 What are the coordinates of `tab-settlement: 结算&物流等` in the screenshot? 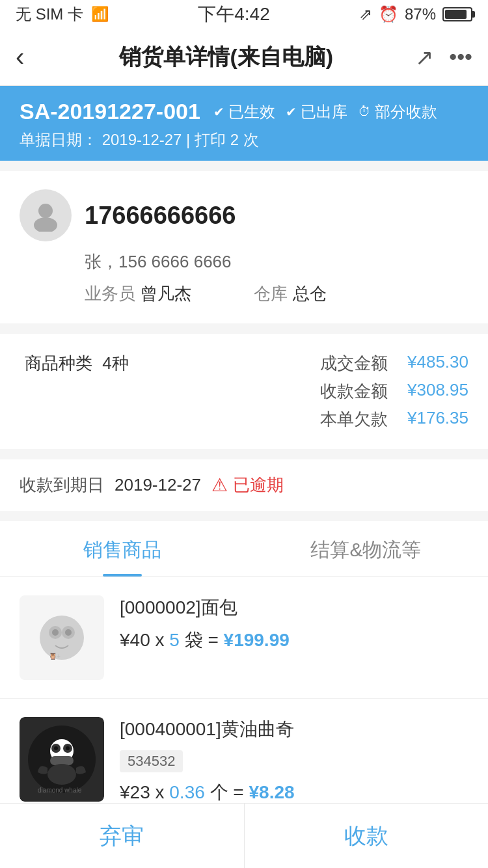 It's located at (366, 549).